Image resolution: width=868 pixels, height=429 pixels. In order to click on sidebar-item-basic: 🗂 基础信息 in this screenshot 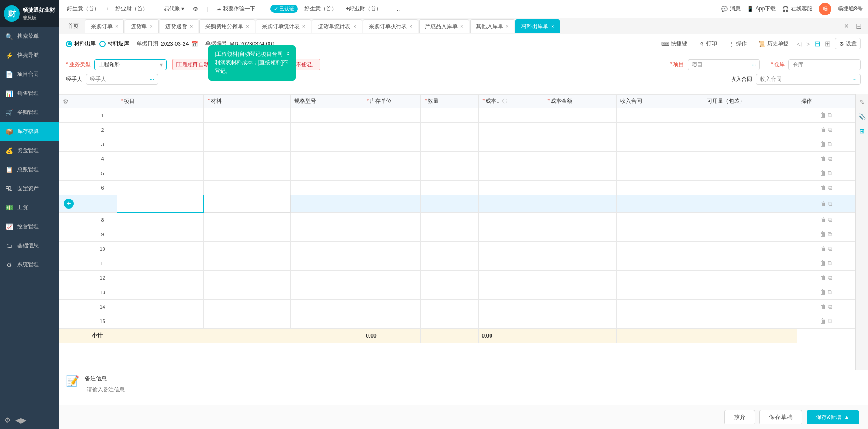, I will do `click(29, 246)`.